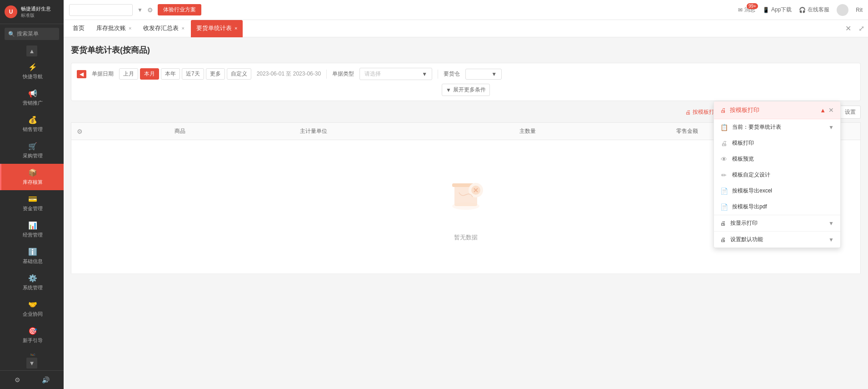 The image size is (868, 389). Describe the element at coordinates (740, 10) in the screenshot. I see `message-icon: ✉` at that location.